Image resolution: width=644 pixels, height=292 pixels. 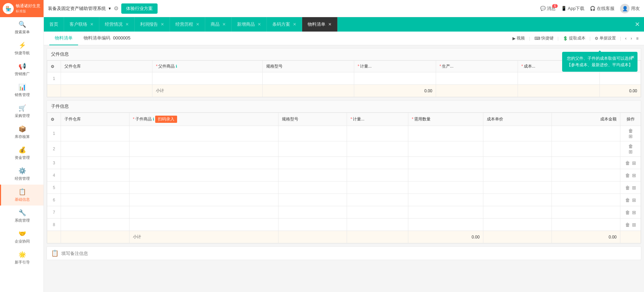 I want to click on child-col-settings: ⚙, so click(x=54, y=119).